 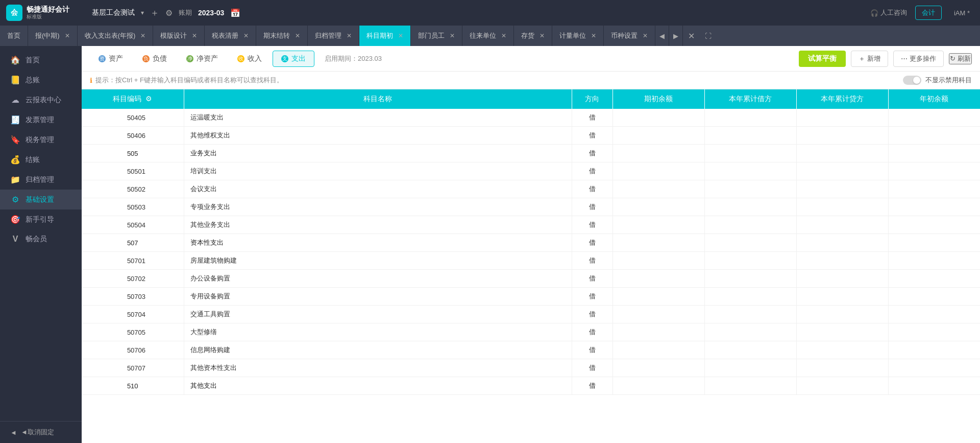 What do you see at coordinates (41, 100) in the screenshot?
I see `sidebar-item-cloud: ☁ 云报表中心` at bounding box center [41, 100].